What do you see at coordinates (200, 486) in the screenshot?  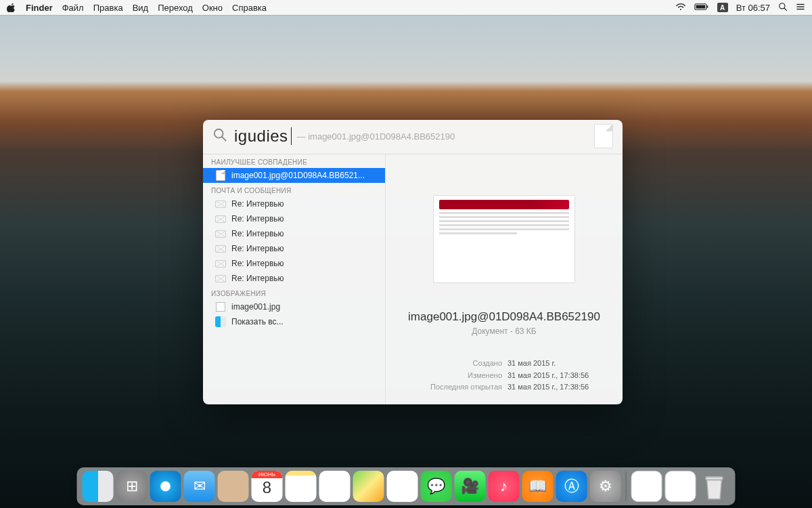 I see `dock-mail: ✉` at bounding box center [200, 486].